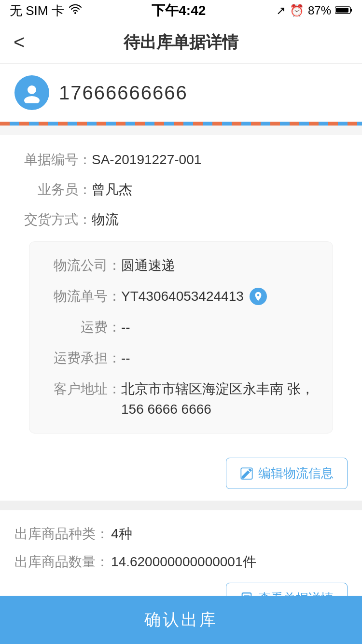 The width and height of the screenshot is (362, 644). Describe the element at coordinates (181, 220) in the screenshot. I see `delivery-row: 交货方式： 物流` at that location.